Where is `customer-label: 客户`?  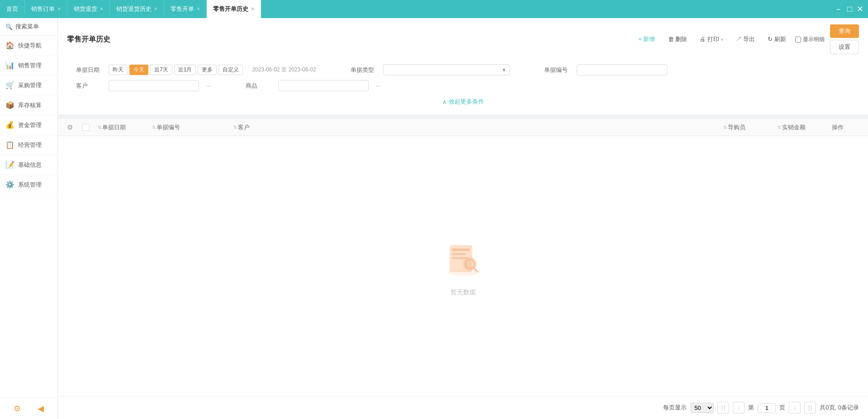
customer-label: 客户 is located at coordinates (89, 86).